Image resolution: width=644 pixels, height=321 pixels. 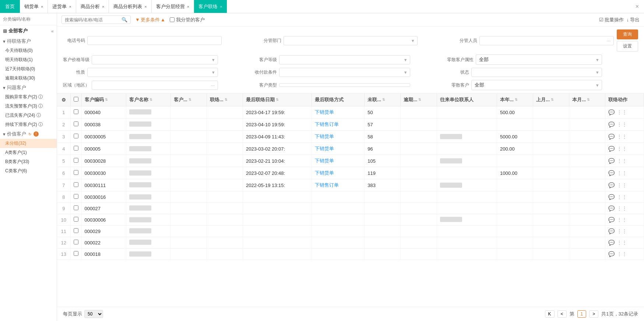 What do you see at coordinates (187, 20) in the screenshot?
I see `filter-my-customers: 我分管的客户` at bounding box center [187, 20].